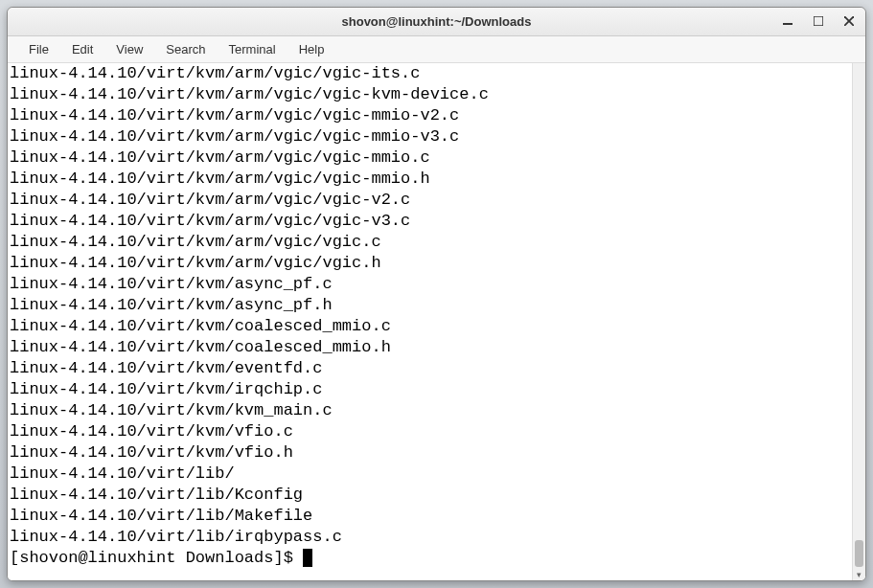 This screenshot has width=873, height=588. Describe the element at coordinates (859, 575) in the screenshot. I see `scrollbar-down-arrow-icon: ▾` at that location.